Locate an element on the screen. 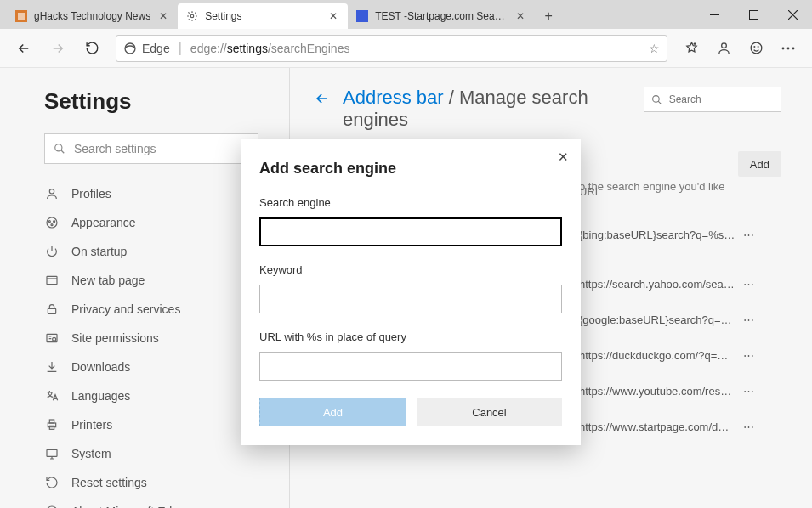 The height and width of the screenshot is (508, 812). tab-startpage: TEST -Startpage.com Search resu ✕ is located at coordinates (441, 16).